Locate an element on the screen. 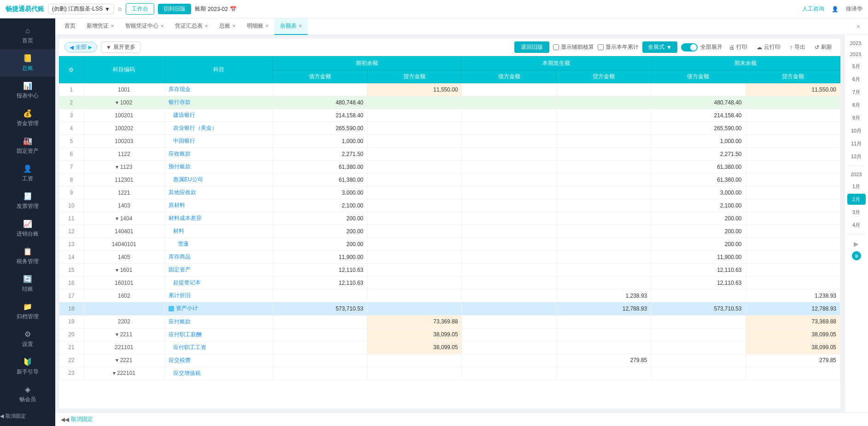 The height and width of the screenshot is (426, 868). cell-name: 应交增值税 is located at coordinates (218, 373).